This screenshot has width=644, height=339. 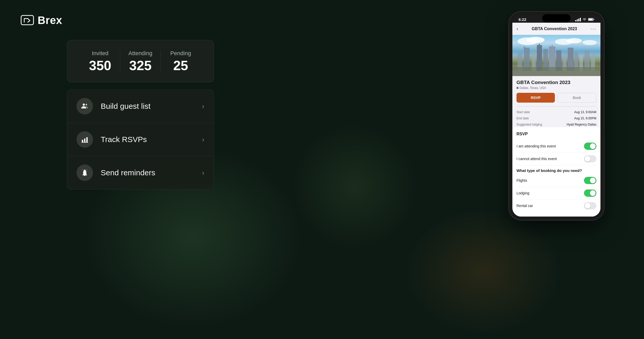 I want to click on toggle-thumb-flights, so click(x=593, y=180).